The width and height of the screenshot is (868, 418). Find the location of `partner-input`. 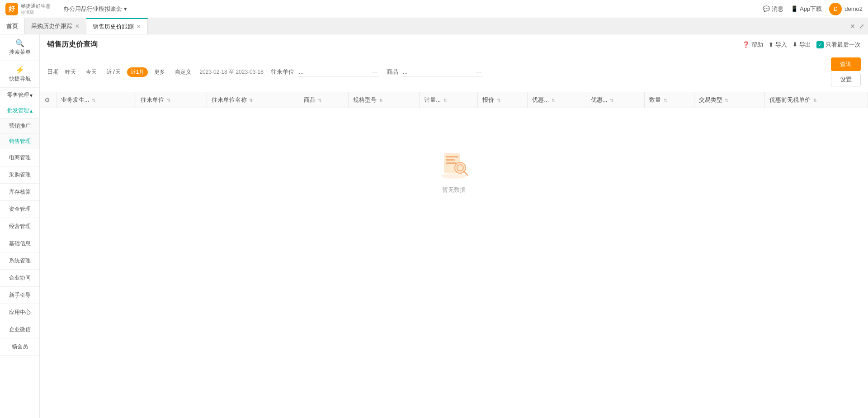

partner-input is located at coordinates (335, 71).